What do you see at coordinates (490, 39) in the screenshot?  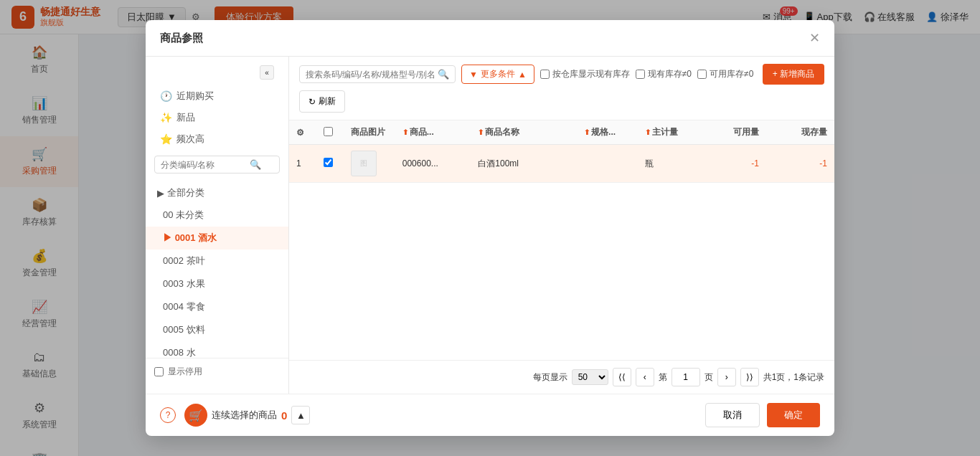 I see `modal-header: 商品参照 ✕` at bounding box center [490, 39].